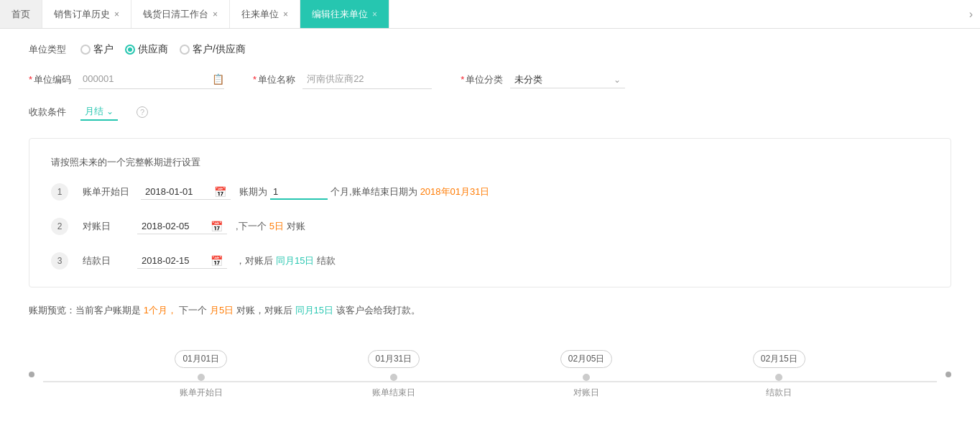 This screenshot has width=980, height=437. Describe the element at coordinates (253, 192) in the screenshot. I see `desc-prefix-1: 账期为` at that location.